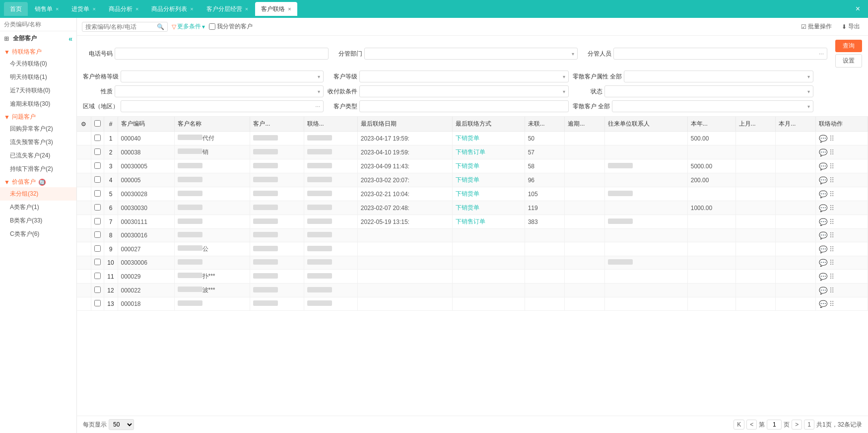 This screenshot has width=868, height=433. What do you see at coordinates (38, 182) in the screenshot?
I see `credit-group: ▼ 价值客户 🔄` at bounding box center [38, 182].